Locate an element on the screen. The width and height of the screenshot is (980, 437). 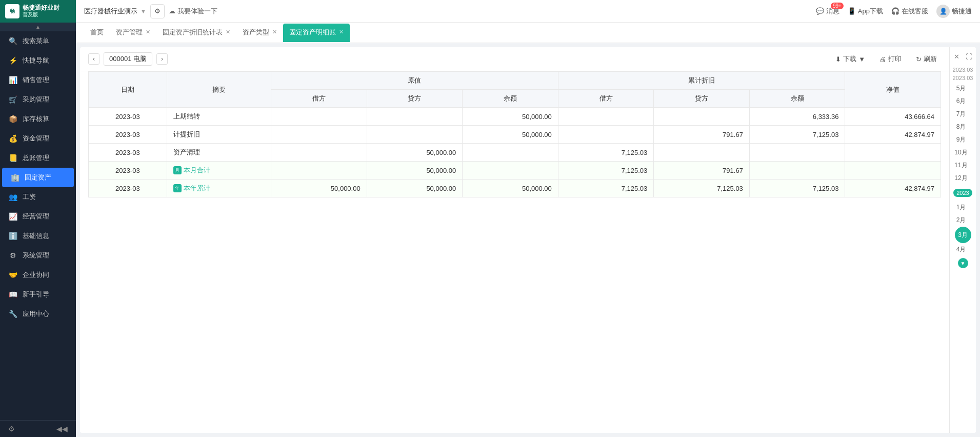
sidebar-item-销售管理: 📊销售管理 is located at coordinates (38, 80).